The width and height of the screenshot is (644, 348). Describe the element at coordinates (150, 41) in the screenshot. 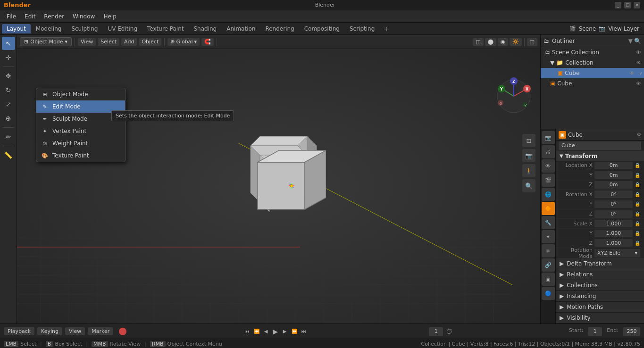

I see `object-menu-button: Object` at that location.